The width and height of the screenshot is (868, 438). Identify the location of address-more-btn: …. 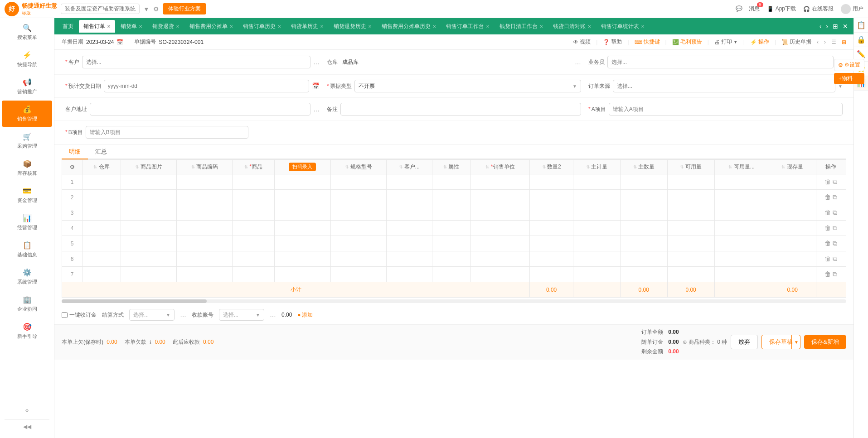
(316, 109).